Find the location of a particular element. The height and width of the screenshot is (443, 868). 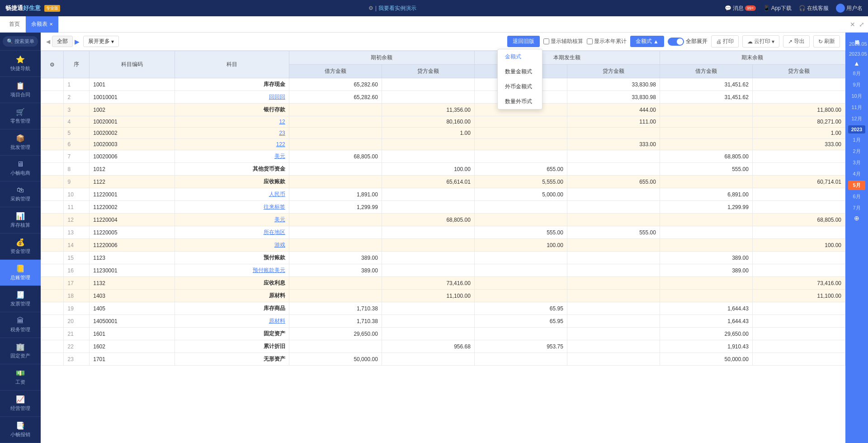

period-4: 4月 is located at coordinates (857, 174).